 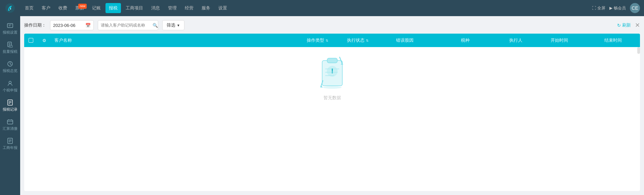 What do you see at coordinates (639, 50) in the screenshot?
I see `scrollbar` at bounding box center [639, 50].